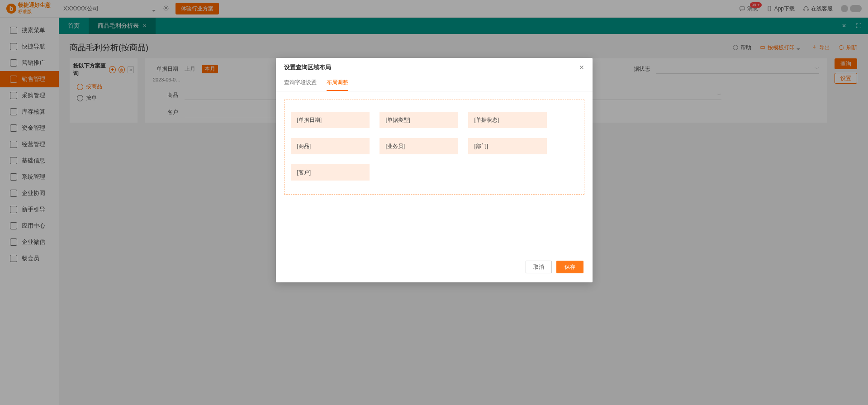 The width and height of the screenshot is (868, 405). I want to click on modal-title: 设置查询区域布局, so click(308, 67).